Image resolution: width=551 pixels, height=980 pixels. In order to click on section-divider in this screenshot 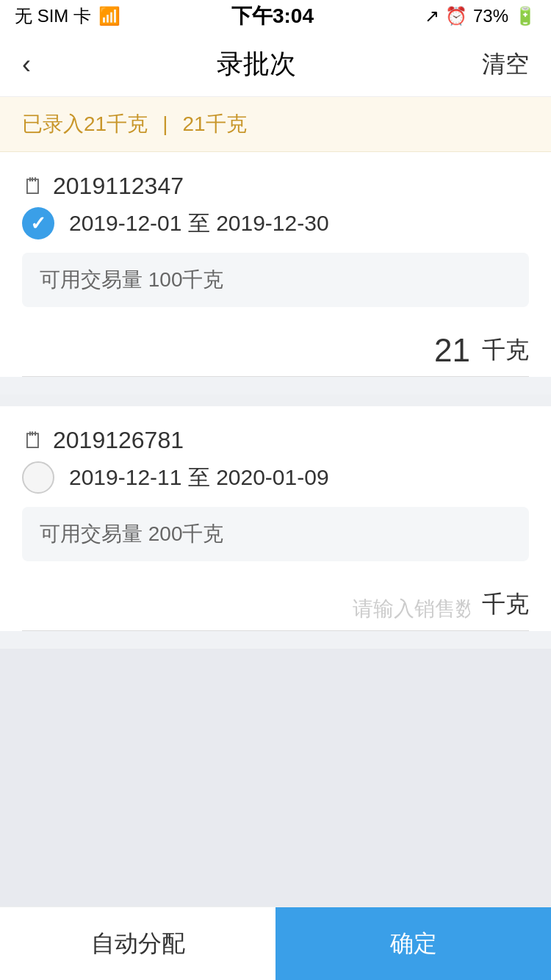, I will do `click(276, 400)`.